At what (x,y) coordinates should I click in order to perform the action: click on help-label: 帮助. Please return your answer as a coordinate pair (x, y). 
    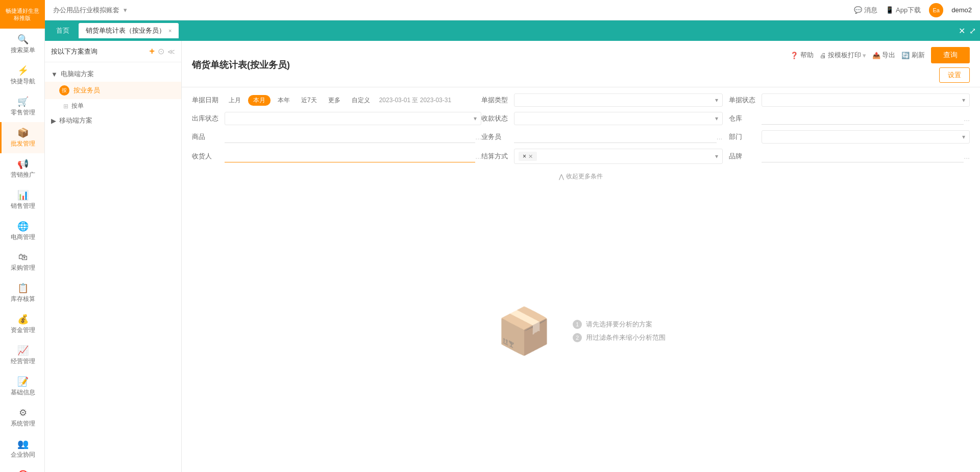
    Looking at the image, I should click on (807, 55).